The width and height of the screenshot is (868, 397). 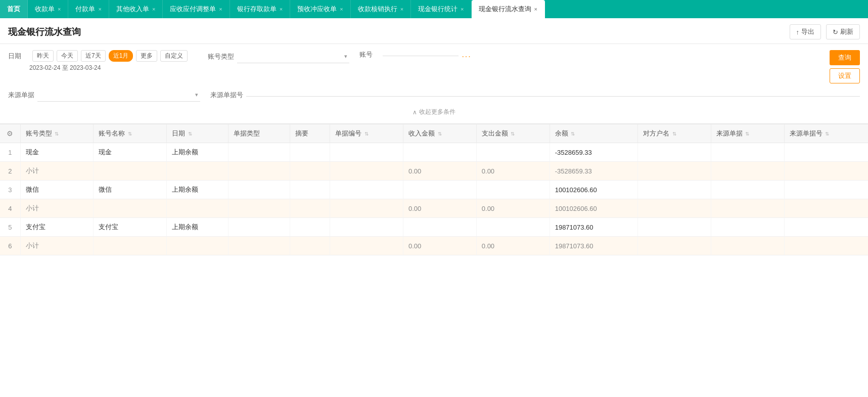 What do you see at coordinates (10, 171) in the screenshot?
I see `row-number: 2` at bounding box center [10, 171].